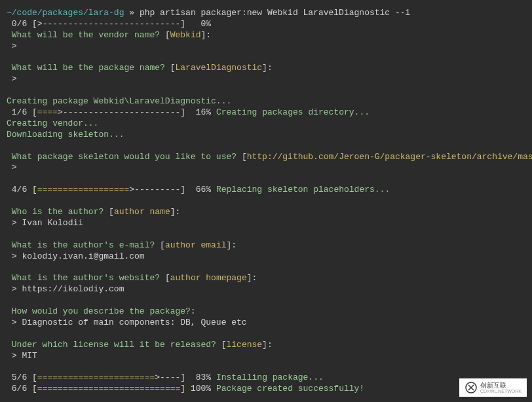  What do you see at coordinates (266, 47) in the screenshot?
I see `answer-vendor: >` at bounding box center [266, 47].